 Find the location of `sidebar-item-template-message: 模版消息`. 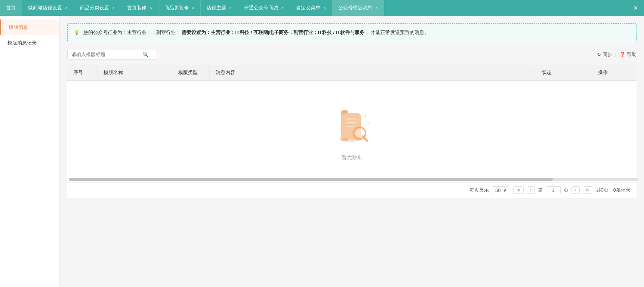

sidebar-item-template-message: 模版消息 is located at coordinates (30, 27).